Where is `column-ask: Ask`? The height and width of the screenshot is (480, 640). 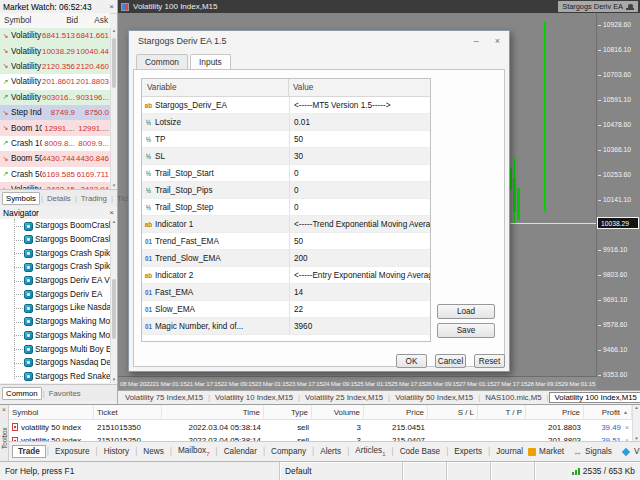
column-ask: Ask is located at coordinates (94, 20).